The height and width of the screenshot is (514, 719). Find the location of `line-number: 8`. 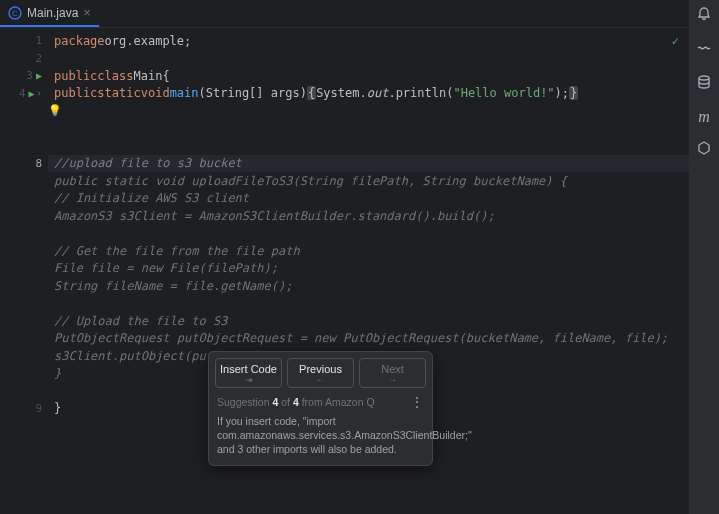

line-number: 8 is located at coordinates (24, 164).